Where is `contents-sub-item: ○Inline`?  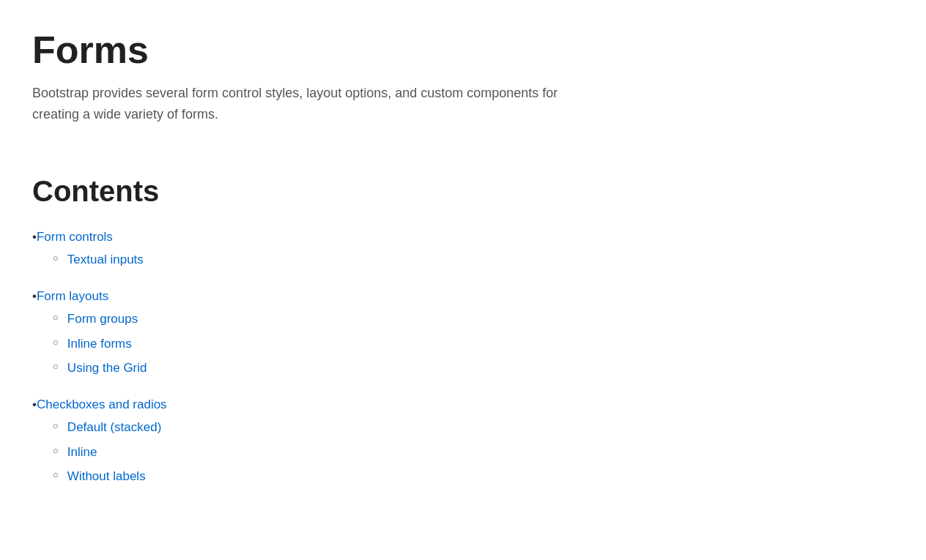 contents-sub-item: ○Inline is located at coordinates (110, 452).